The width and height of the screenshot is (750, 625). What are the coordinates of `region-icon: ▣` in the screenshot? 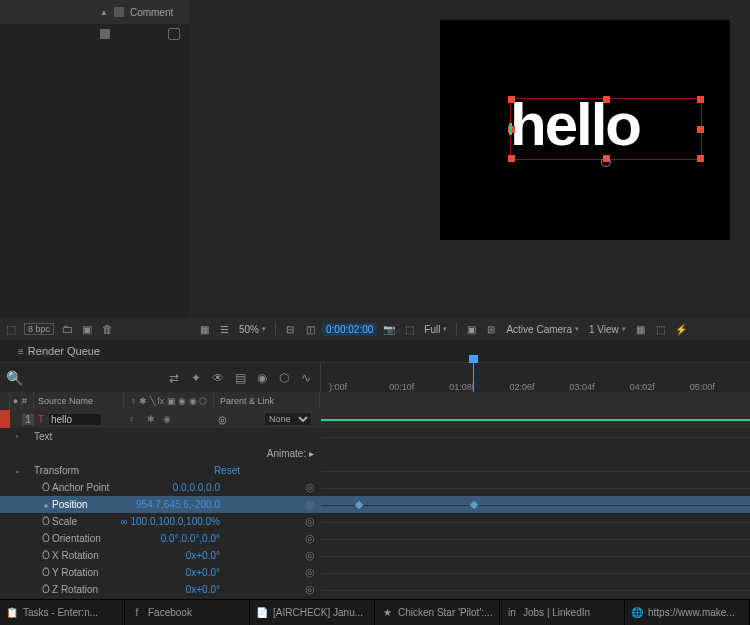 It's located at (471, 329).